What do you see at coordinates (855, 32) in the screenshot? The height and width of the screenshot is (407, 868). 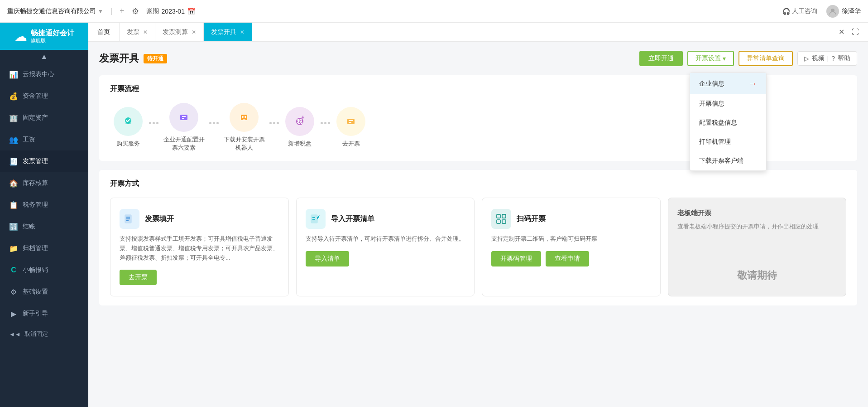 I see `expand-button: ⛶` at bounding box center [855, 32].